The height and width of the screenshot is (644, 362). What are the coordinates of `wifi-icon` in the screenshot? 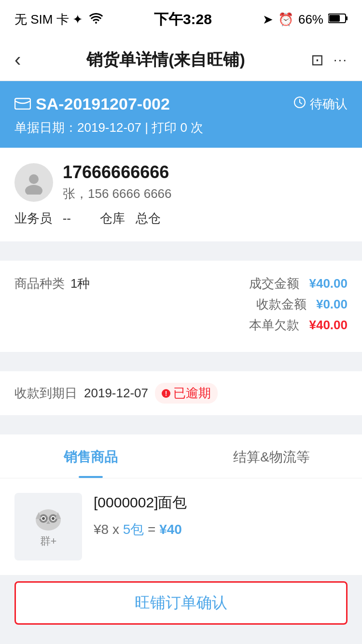 It's located at (96, 19).